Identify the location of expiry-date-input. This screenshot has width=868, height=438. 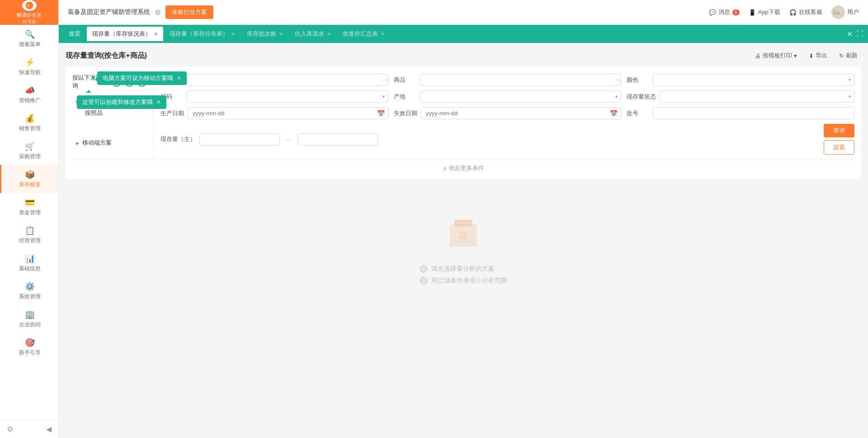
(521, 113).